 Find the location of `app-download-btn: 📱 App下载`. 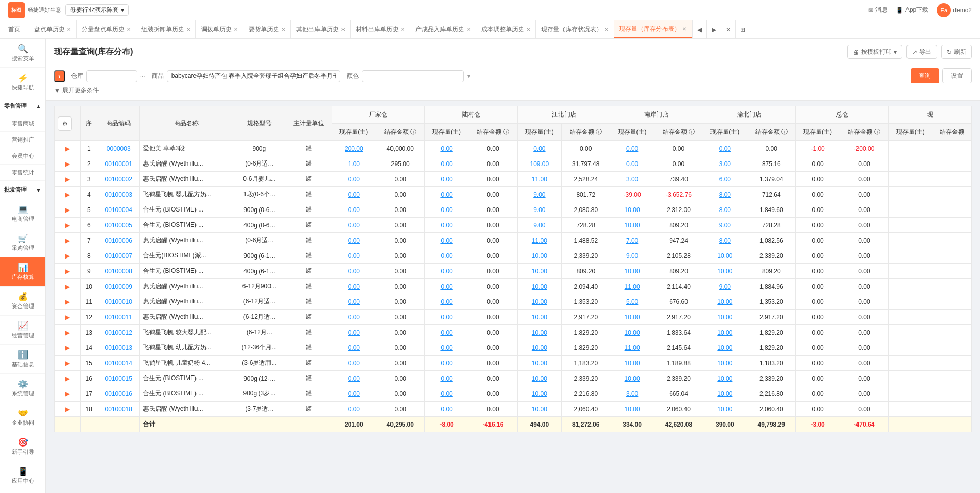

app-download-btn: 📱 App下载 is located at coordinates (912, 10).